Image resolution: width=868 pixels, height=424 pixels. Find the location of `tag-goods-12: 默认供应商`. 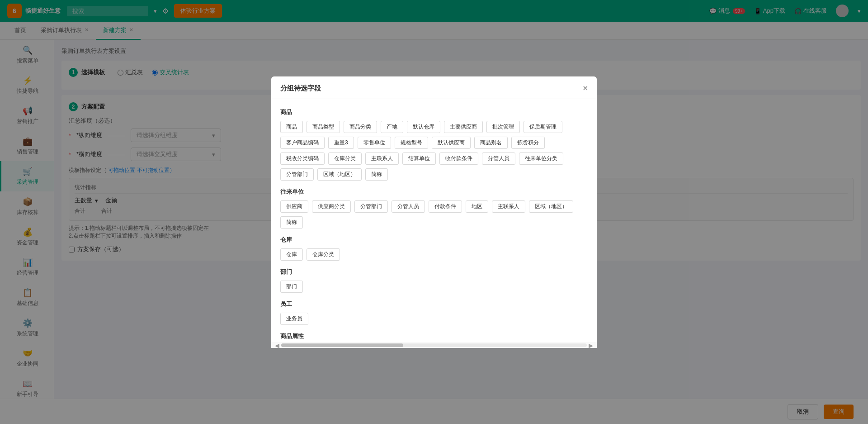

tag-goods-12: 默认供应商 is located at coordinates (451, 143).